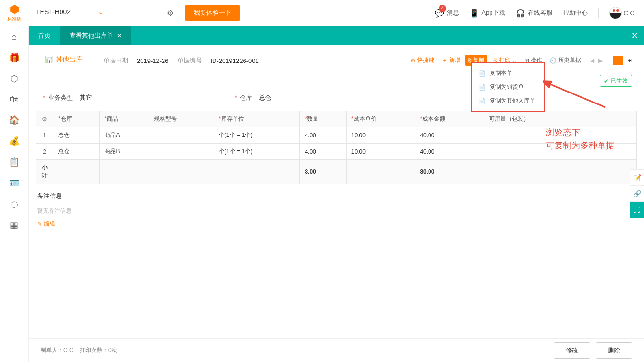  Describe the element at coordinates (129, 12) in the screenshot. I see `chevron-down-icon: ⌄` at that location.